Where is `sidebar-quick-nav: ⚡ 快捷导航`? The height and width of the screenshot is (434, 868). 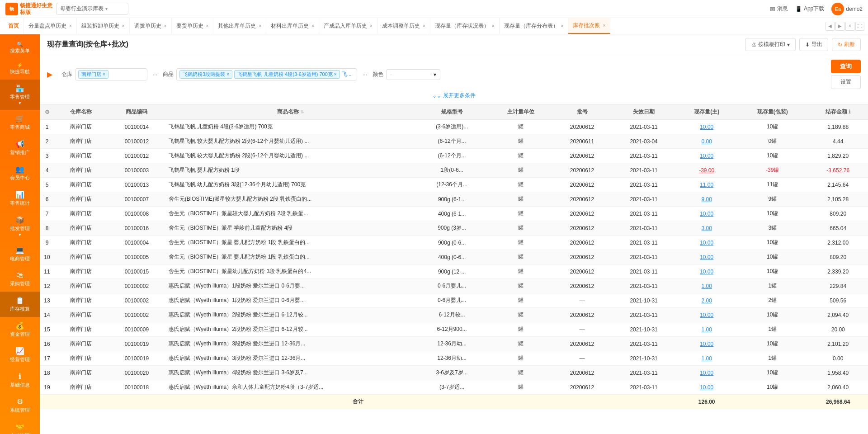
sidebar-quick-nav: ⚡ 快捷导航 is located at coordinates (20, 69).